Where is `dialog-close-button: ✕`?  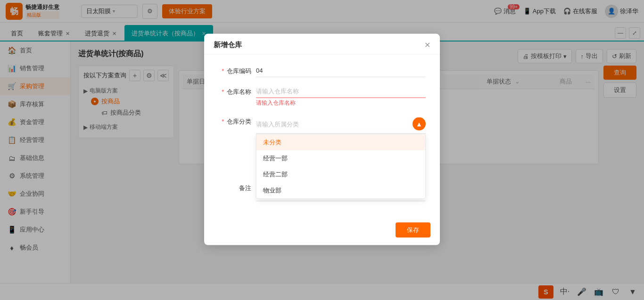
dialog-close-button: ✕ is located at coordinates (427, 45).